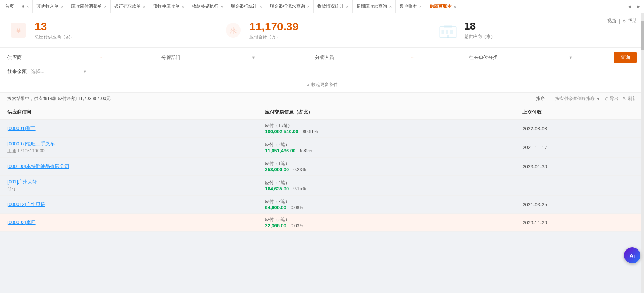 Image resolution: width=644 pixels, height=293 pixels. I want to click on query-button: 查询, so click(625, 58).